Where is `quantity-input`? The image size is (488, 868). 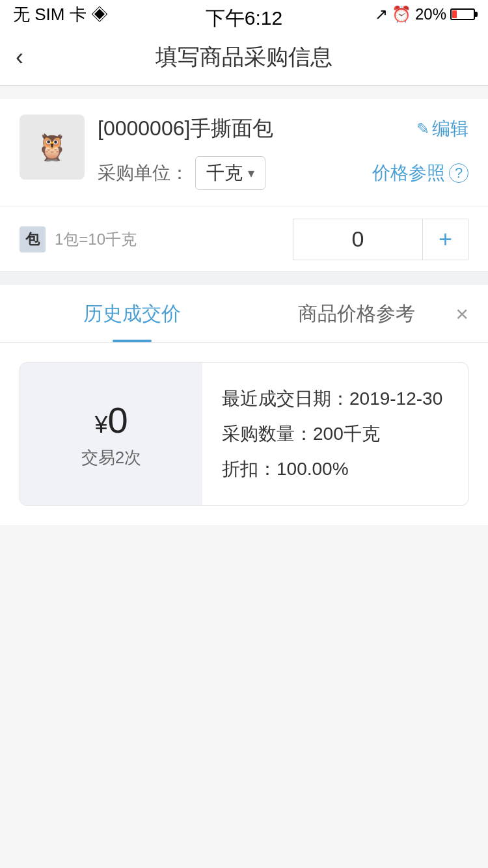 quantity-input is located at coordinates (358, 239).